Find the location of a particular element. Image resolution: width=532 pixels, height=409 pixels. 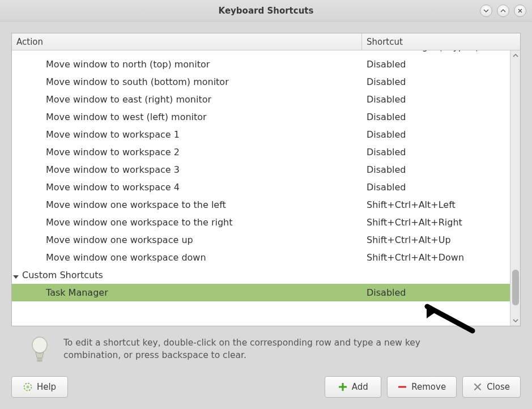

button-row: Help Add Remove Close is located at coordinates (266, 383).